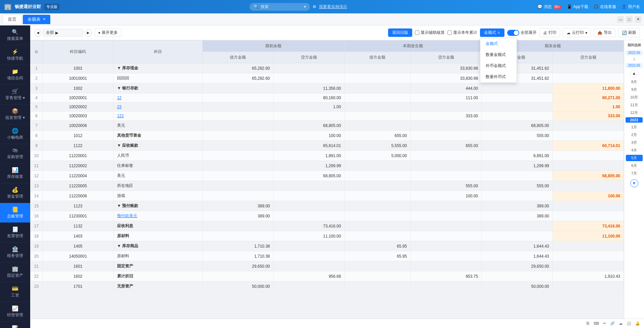 Image resolution: width=644 pixels, height=328 pixels. Describe the element at coordinates (15, 115) in the screenshot. I see `sidebar-item-wholesale: 📦 批发管理 ▾` at that location.